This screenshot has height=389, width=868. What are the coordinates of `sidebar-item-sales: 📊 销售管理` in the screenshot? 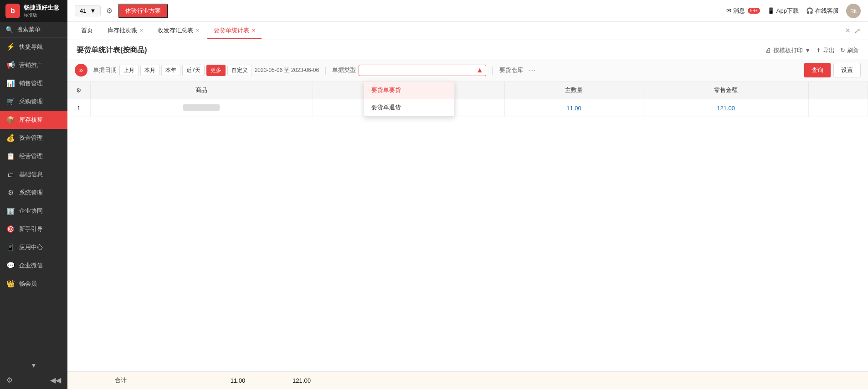 It's located at (34, 83).